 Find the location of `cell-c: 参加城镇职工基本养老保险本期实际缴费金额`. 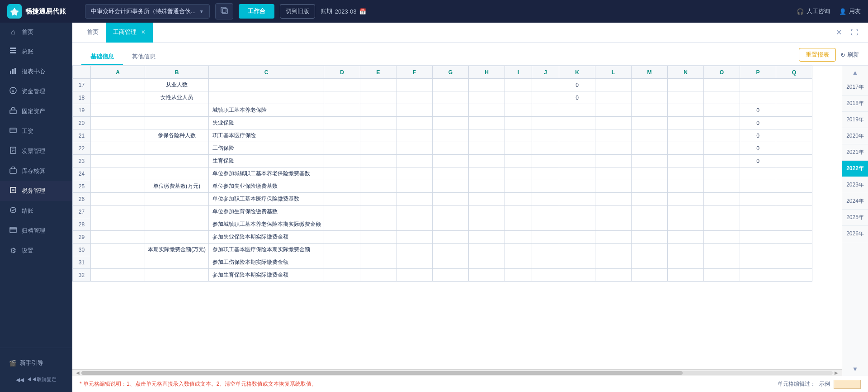

cell-c: 参加城镇职工基本养老保险本期实际缴费金额 is located at coordinates (267, 225).